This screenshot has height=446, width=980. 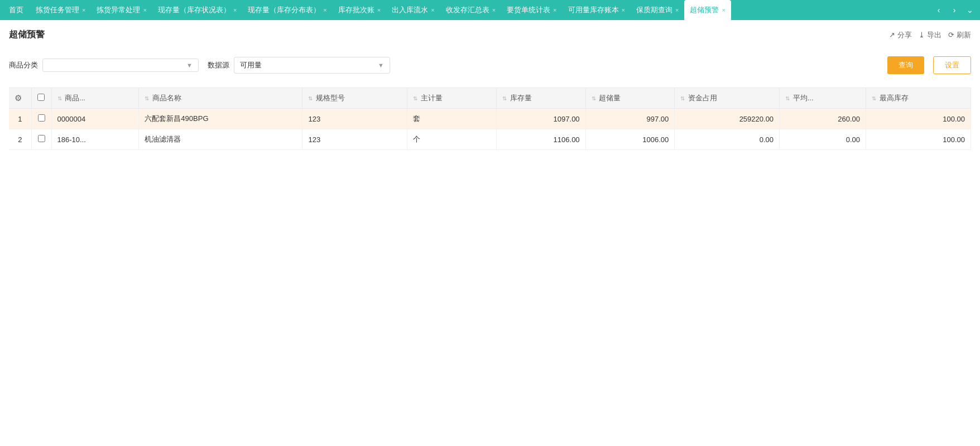 What do you see at coordinates (630, 139) in the screenshot?
I see `row-over-stock: 1006.00` at bounding box center [630, 139].